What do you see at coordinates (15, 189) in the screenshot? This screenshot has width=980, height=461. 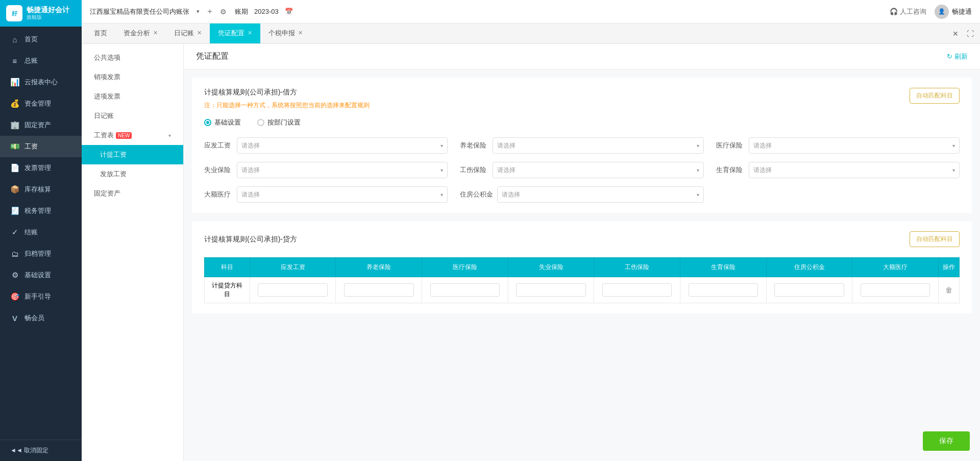 I see `inventory-icon: 📦` at bounding box center [15, 189].